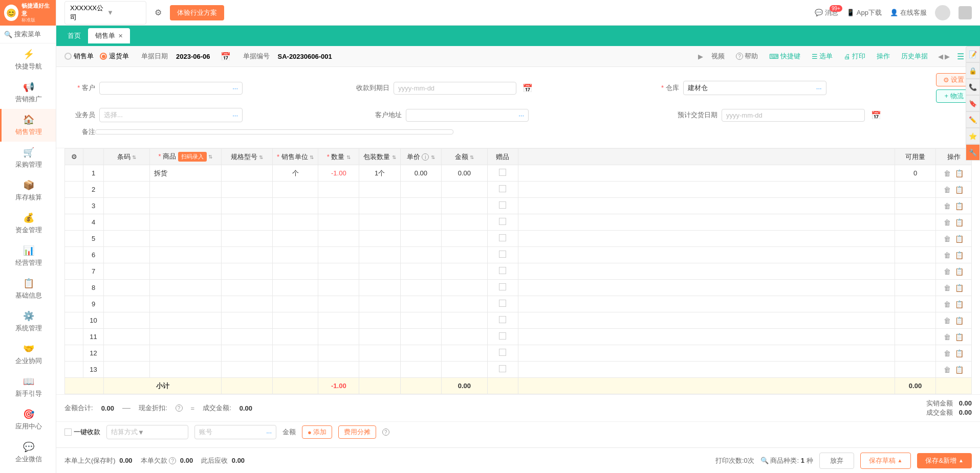 This screenshot has width=980, height=473. Describe the element at coordinates (172, 461) in the screenshot. I see `total-owe-info-icon: ?` at that location.